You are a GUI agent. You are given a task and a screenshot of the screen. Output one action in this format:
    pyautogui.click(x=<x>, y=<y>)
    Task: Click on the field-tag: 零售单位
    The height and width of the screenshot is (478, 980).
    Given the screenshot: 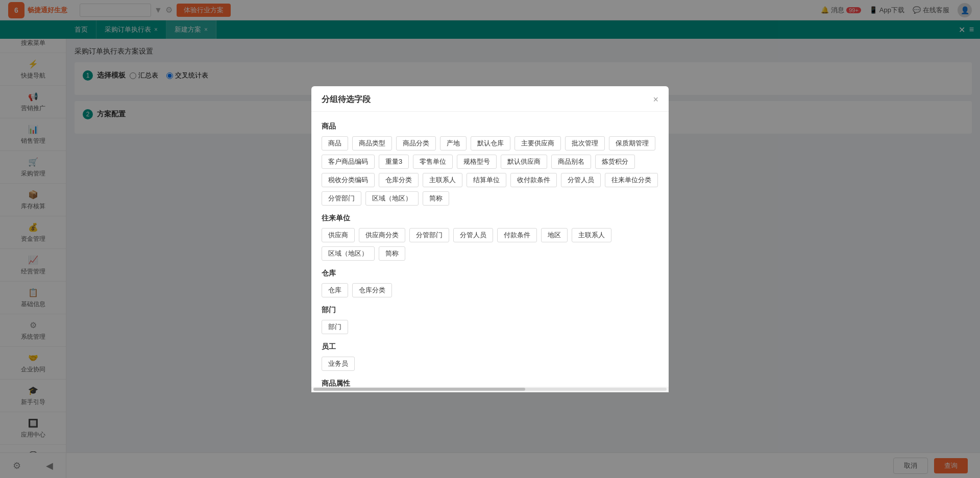 What is the action you would take?
    pyautogui.click(x=433, y=162)
    